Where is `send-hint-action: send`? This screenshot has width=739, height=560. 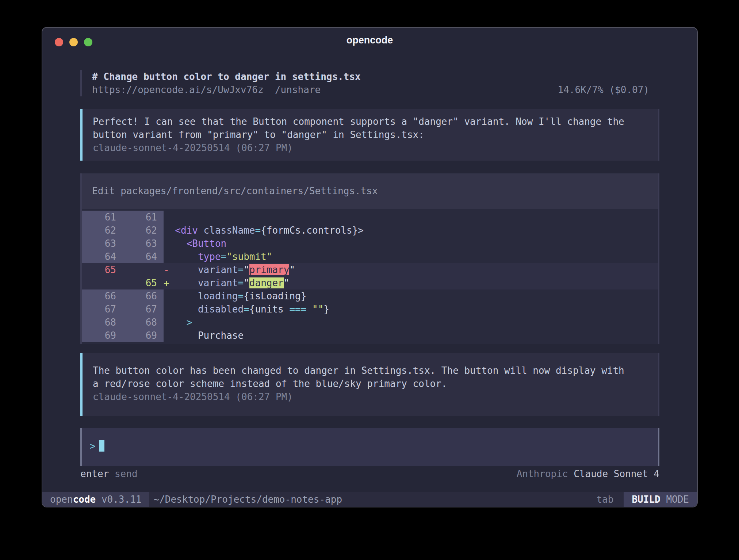
send-hint-action: send is located at coordinates (126, 474).